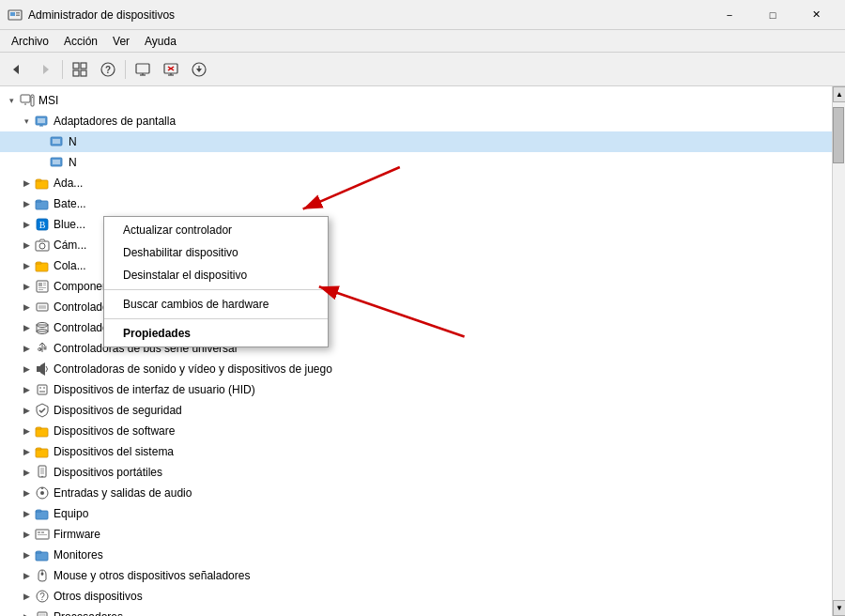  What do you see at coordinates (216, 333) in the screenshot?
I see `ctx-propiedades: Propiedades` at bounding box center [216, 333].